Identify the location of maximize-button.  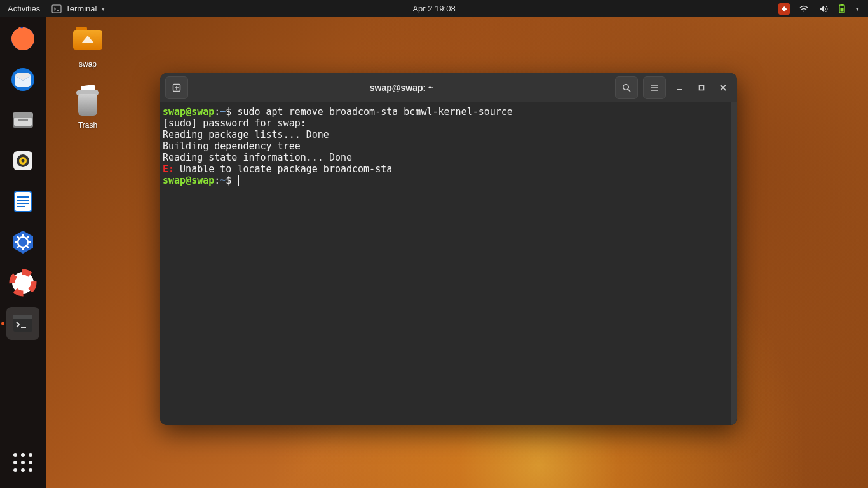
(702, 88).